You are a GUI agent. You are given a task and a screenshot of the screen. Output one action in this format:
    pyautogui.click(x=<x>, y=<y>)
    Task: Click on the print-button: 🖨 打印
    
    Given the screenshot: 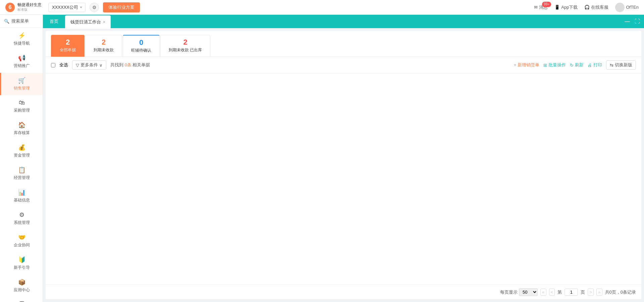 What is the action you would take?
    pyautogui.click(x=595, y=65)
    